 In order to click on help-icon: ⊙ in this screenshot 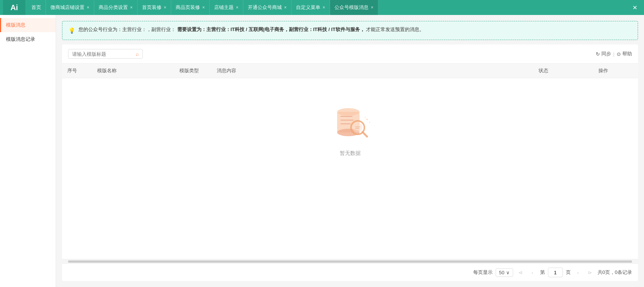, I will do `click(619, 54)`.